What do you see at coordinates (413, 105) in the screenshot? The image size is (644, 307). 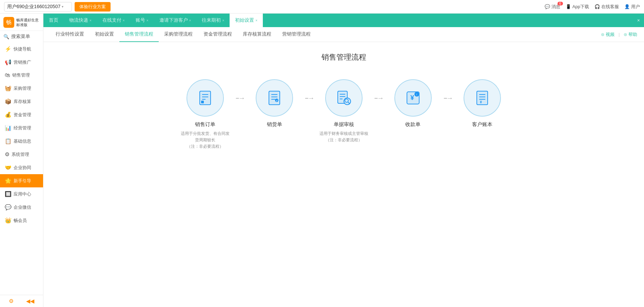 I see `flow-item-receipt: ¥ ↑ 收款单` at bounding box center [413, 105].